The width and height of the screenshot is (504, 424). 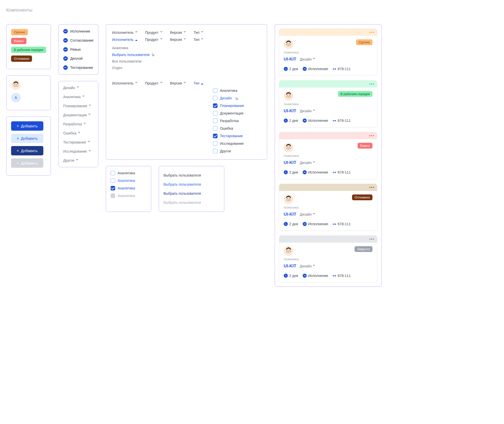 What do you see at coordinates (192, 193) in the screenshot?
I see `link-active: Выбрать пользователя` at bounding box center [192, 193].